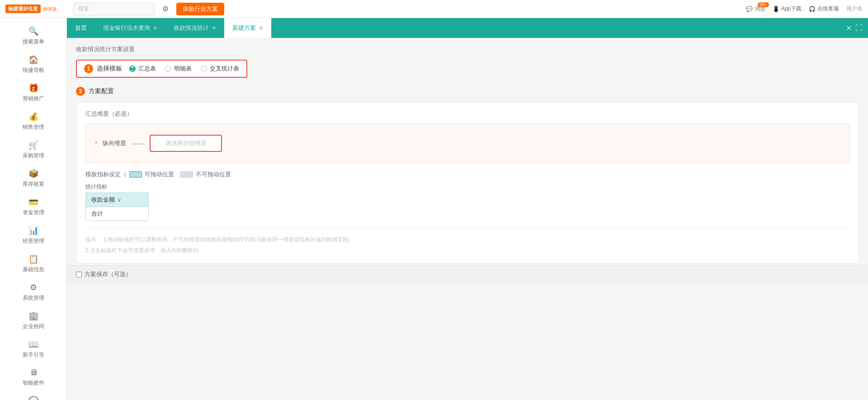 This screenshot has width=868, height=400. What do you see at coordinates (33, 174) in the screenshot?
I see `box-icon: 📦` at bounding box center [33, 174].